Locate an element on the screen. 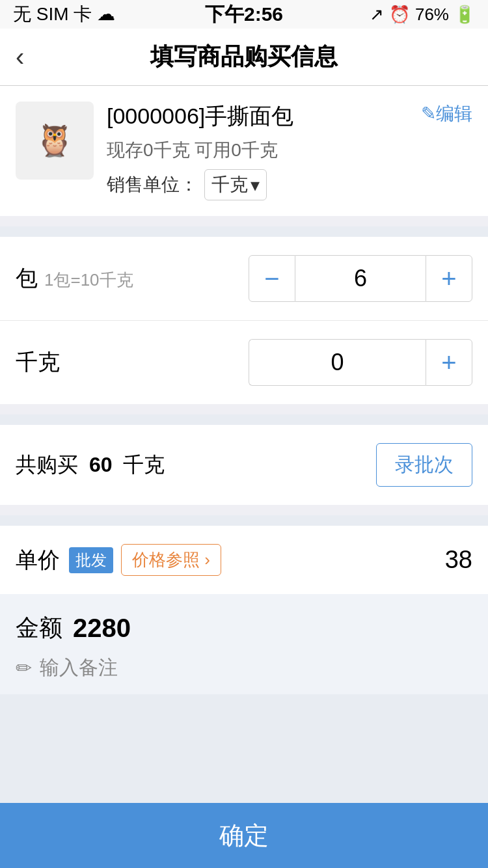  price-section: 单价 批发 价格参照 › 38 is located at coordinates (244, 560).